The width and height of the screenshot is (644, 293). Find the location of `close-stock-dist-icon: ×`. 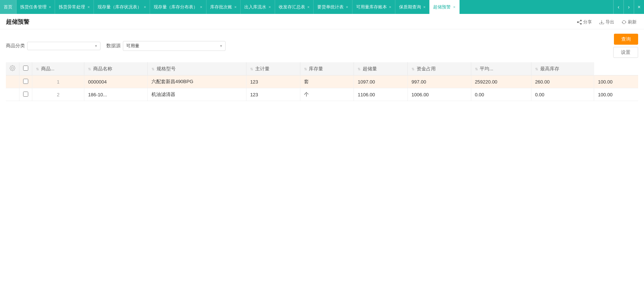

close-stock-dist-icon: × is located at coordinates (201, 7).